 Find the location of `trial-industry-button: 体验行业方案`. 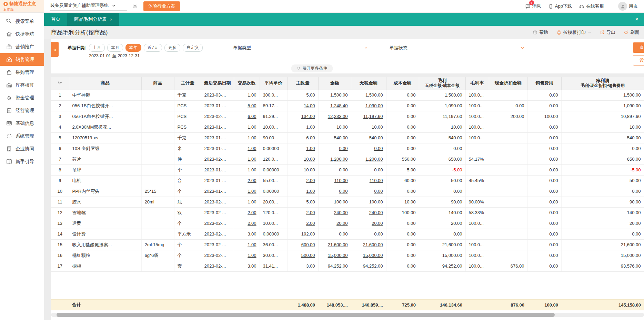

trial-industry-button: 体验行业方案 is located at coordinates (162, 6).